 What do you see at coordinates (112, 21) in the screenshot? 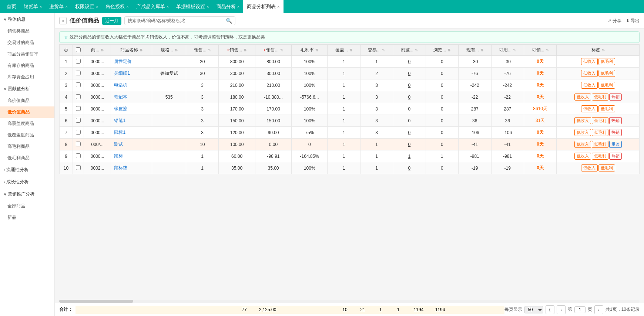
I see `date-tag: 近一月` at bounding box center [112, 21].